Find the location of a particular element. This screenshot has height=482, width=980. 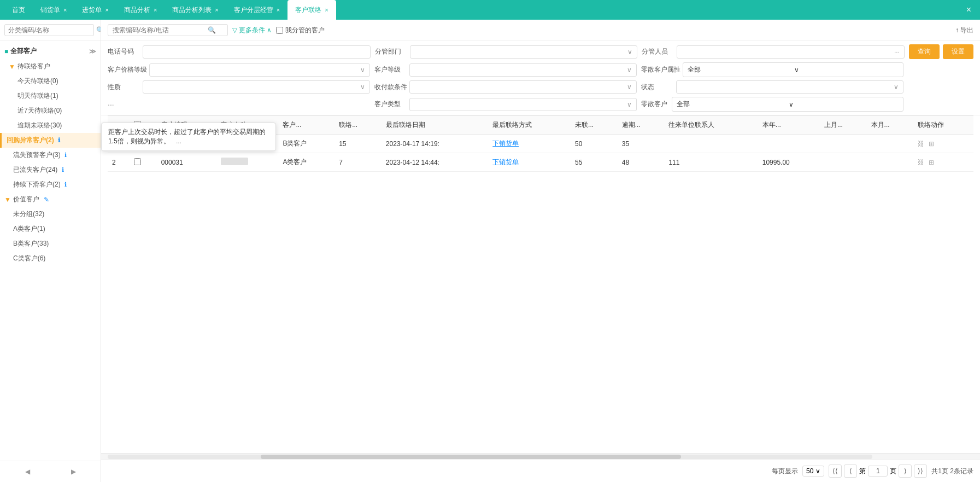

tooltip-more: ... is located at coordinates (179, 141).